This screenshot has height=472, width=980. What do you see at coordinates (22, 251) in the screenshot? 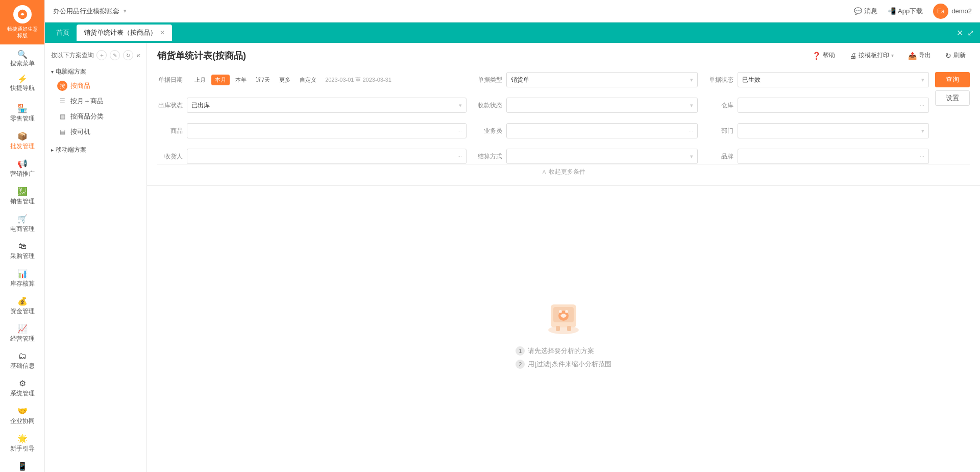
I see `sidebar-item-purchase: 🛍 采购管理` at bounding box center [22, 251].